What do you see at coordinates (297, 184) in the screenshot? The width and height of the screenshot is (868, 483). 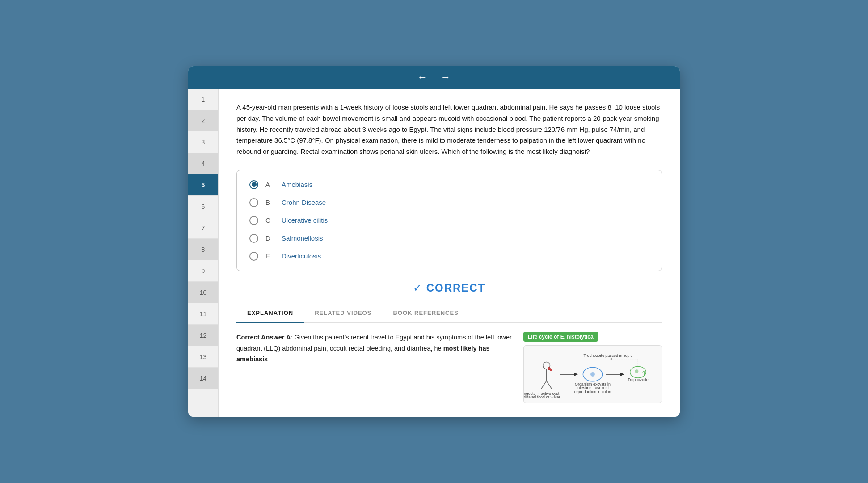 I see `option-text-a: Amebiasis` at bounding box center [297, 184].